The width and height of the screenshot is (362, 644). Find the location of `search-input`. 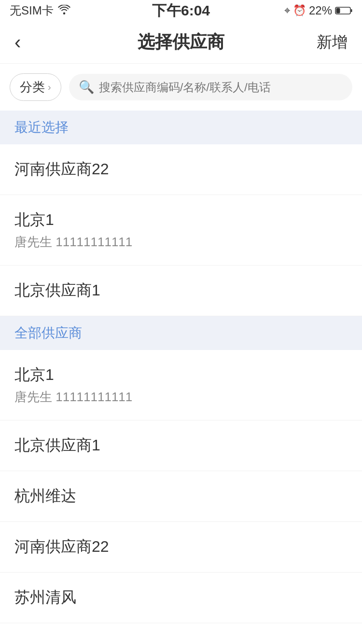

search-input is located at coordinates (221, 87).